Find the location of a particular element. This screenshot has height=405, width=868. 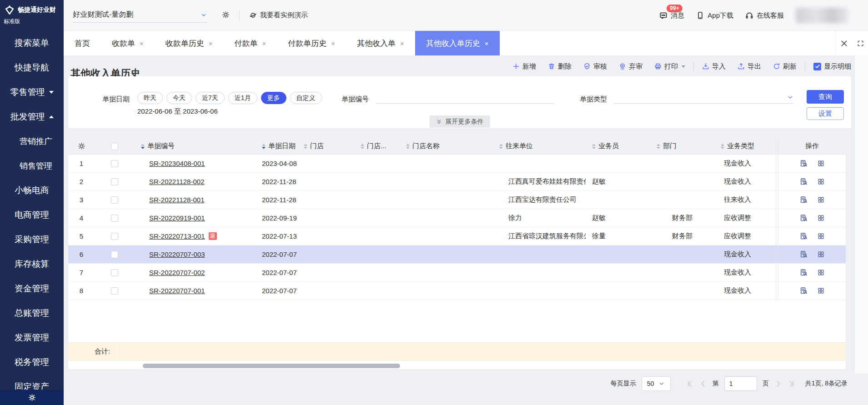

sidebar-item: 库存核算 is located at coordinates (32, 264).